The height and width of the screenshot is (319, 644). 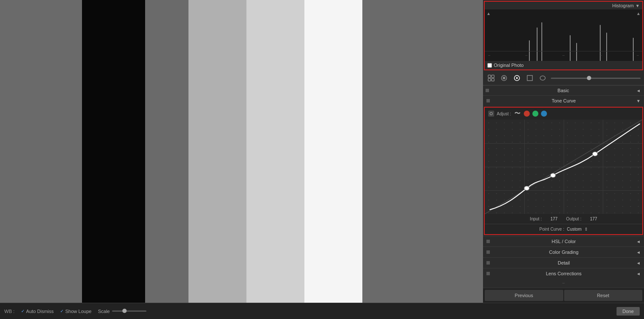 I want to click on histogram-section: Histogram ▼ ▲ ▲ –, so click(x=563, y=36).